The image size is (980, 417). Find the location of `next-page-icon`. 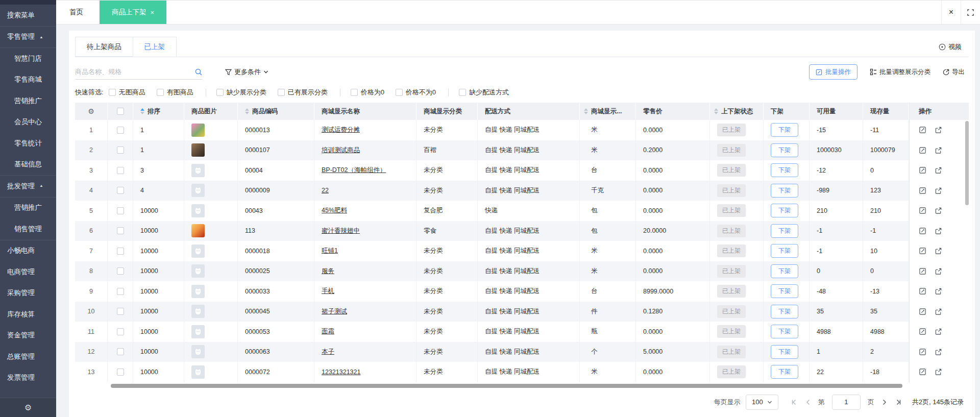

next-page-icon is located at coordinates (885, 402).